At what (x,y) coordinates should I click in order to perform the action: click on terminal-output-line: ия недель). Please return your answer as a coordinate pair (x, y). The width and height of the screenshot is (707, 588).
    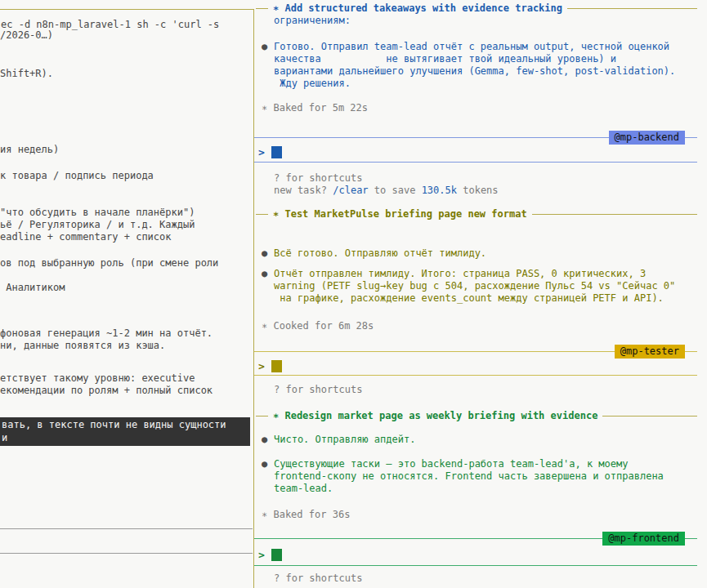
    Looking at the image, I should click on (29, 150).